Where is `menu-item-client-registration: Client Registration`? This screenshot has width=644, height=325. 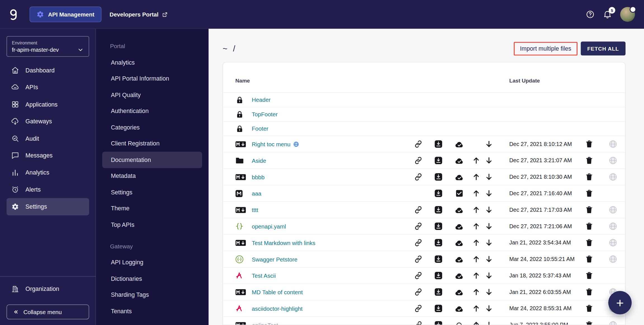
menu-item-client-registration: Client Registration is located at coordinates (152, 143).